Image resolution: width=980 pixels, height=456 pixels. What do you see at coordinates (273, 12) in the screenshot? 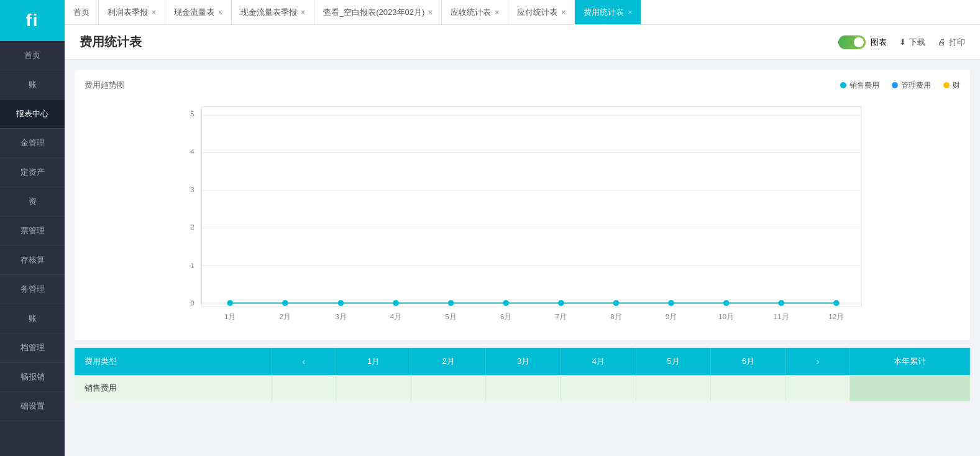
I see `tab-cashflow-quarterly: 现金流量表季报 ×` at bounding box center [273, 12].